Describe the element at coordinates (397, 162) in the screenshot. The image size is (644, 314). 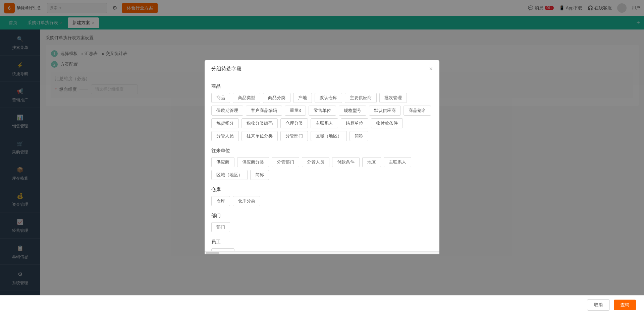
I see `tag-partner-contact: 主联系人` at that location.